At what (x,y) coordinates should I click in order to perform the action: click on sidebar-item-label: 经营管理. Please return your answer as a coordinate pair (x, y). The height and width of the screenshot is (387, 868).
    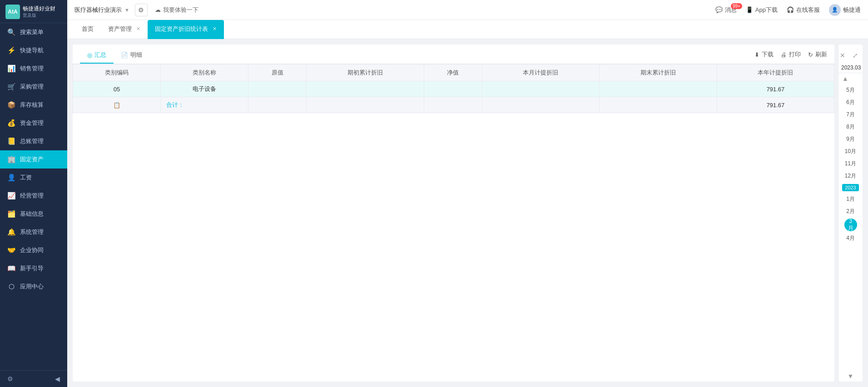
    Looking at the image, I should click on (32, 196).